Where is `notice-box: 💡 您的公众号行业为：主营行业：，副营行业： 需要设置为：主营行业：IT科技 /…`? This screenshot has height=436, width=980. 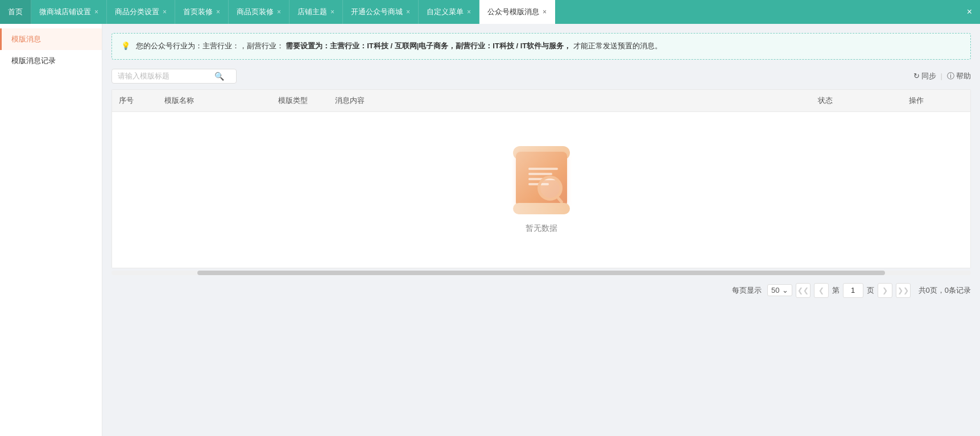
notice-box: 💡 您的公众号行业为：主营行业：，副营行业： 需要设置为：主营行业：IT科技 /… is located at coordinates (541, 47).